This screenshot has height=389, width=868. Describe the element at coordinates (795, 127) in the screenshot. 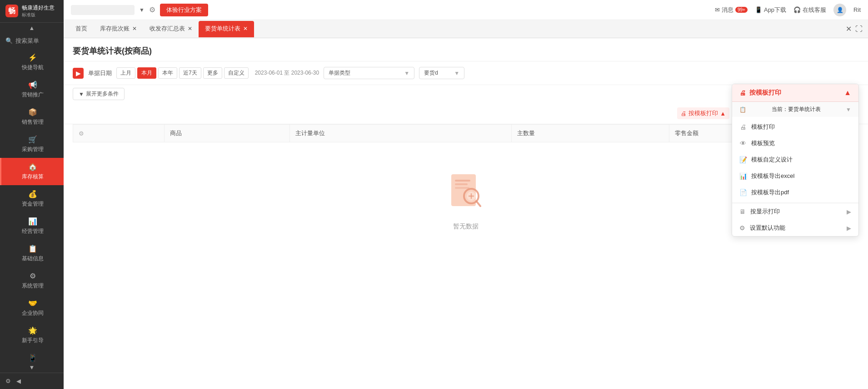

I see `dropdown-item-print: 🖨 模板打印` at that location.